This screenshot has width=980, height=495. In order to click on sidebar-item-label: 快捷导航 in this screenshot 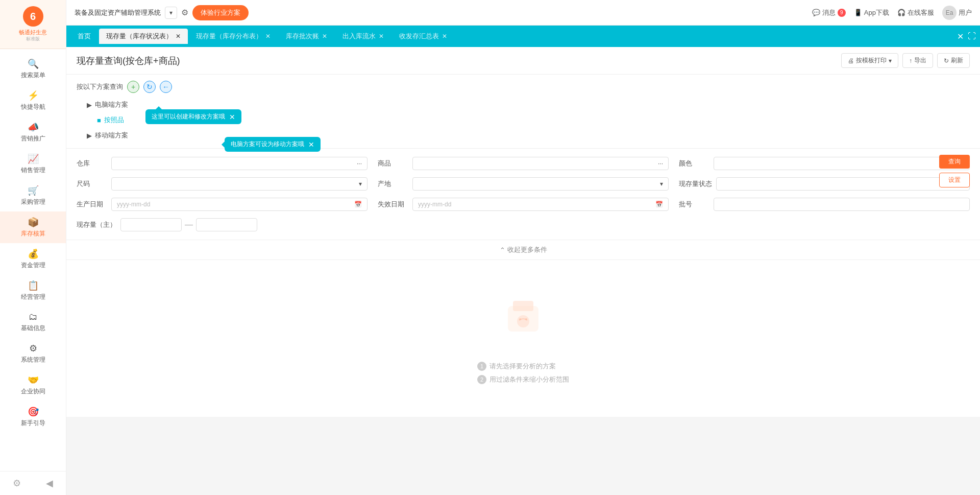, I will do `click(33, 107)`.